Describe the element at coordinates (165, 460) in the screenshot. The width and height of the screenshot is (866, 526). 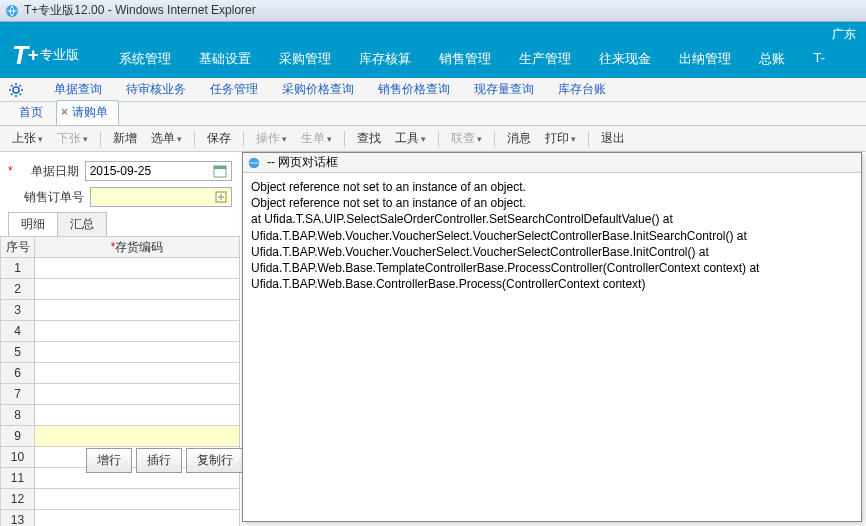
I see `grid-actions: 增行 插行 复制行` at that location.